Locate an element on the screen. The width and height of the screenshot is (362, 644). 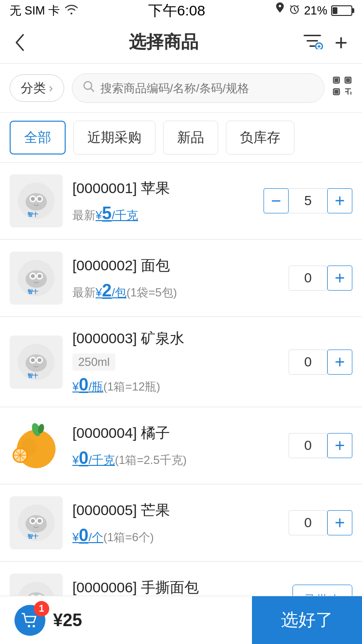
table-row: 智十 [0000001] 苹果 最新 ¥ 5 /千克 − + is located at coordinates (181, 201).